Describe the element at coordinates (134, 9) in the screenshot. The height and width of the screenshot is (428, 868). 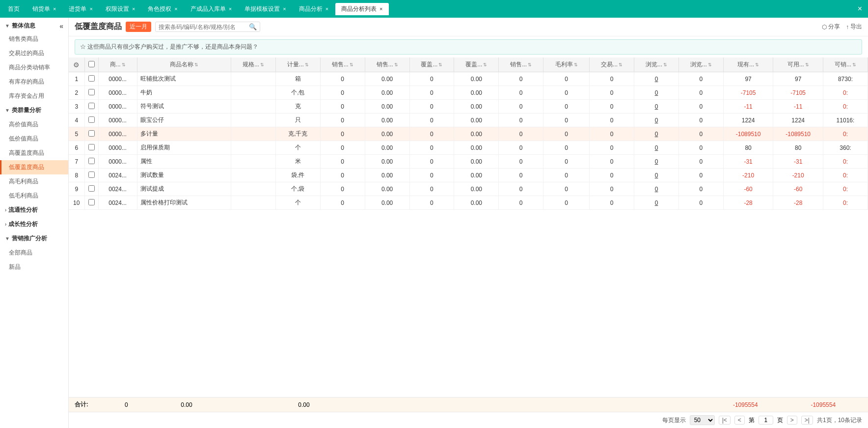
I see `nav-permission-close: ×` at that location.